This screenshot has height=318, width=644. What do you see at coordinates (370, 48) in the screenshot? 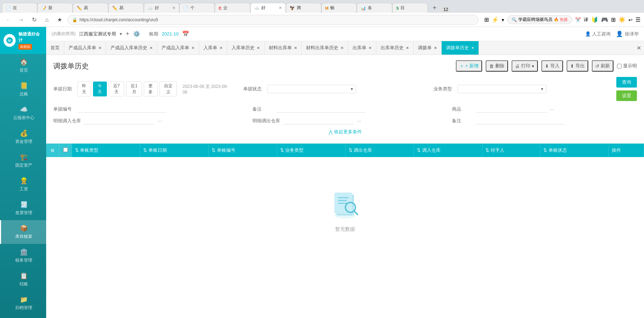
I see `page-tab-out-close: ✕` at bounding box center [370, 48].